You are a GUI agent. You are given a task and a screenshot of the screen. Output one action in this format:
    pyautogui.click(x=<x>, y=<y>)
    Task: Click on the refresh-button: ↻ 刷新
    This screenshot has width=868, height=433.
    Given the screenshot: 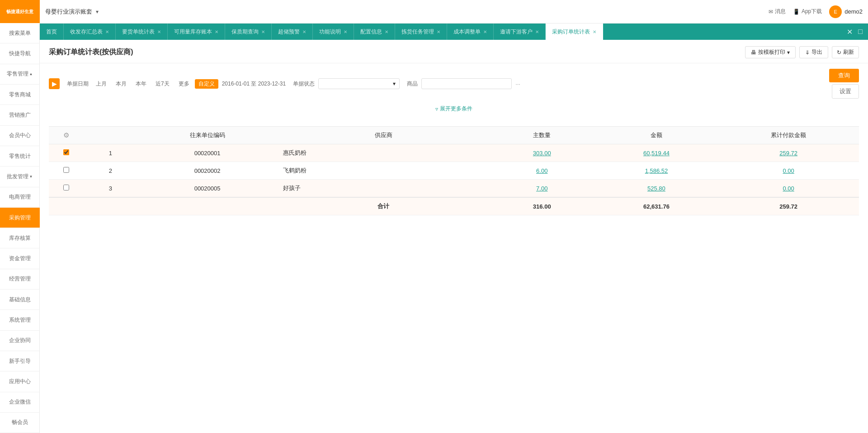 What is the action you would take?
    pyautogui.click(x=845, y=52)
    